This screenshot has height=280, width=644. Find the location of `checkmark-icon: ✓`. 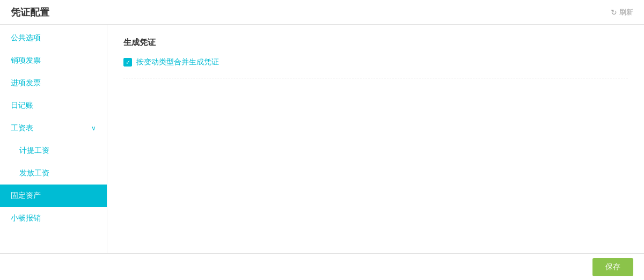

checkmark-icon: ✓ is located at coordinates (128, 62).